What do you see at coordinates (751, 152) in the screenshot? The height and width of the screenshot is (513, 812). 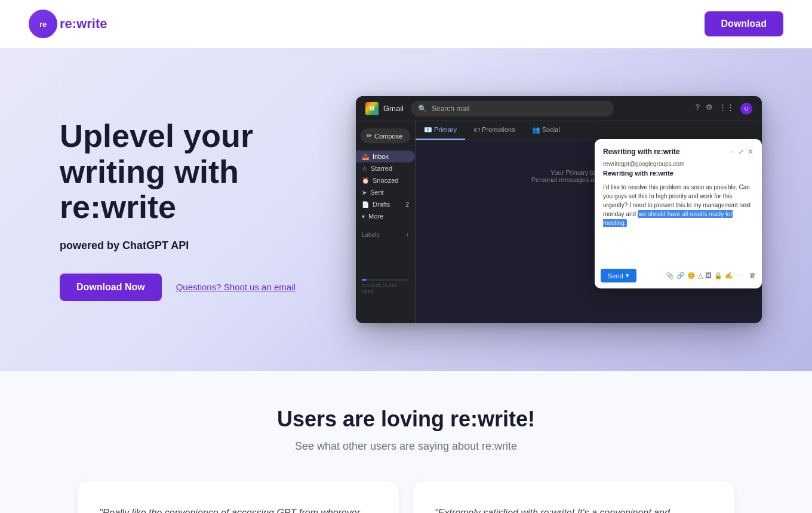 I see `popup-close-icon: ✕` at bounding box center [751, 152].